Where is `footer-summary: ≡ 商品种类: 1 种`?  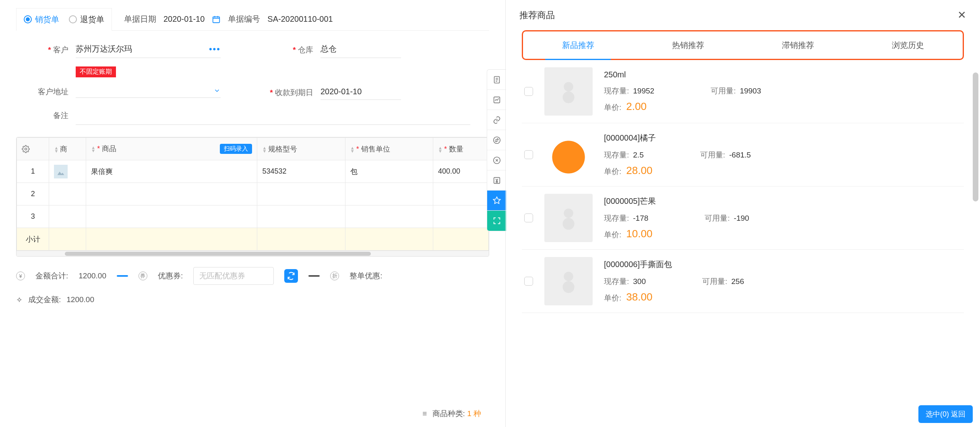 footer-summary: ≡ 商品种类: 1 种 is located at coordinates (253, 414).